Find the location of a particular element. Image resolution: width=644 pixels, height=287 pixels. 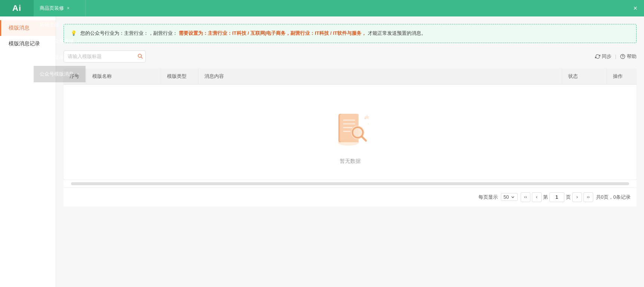

app-logo: Ai is located at coordinates (17, 8).